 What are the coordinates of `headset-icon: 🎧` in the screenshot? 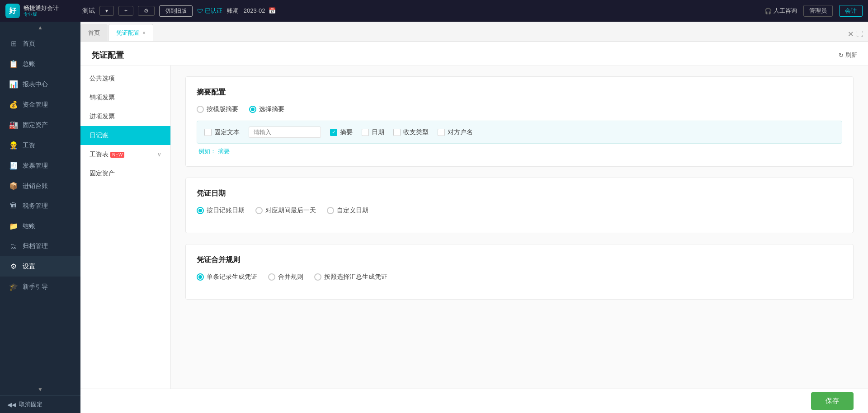 It's located at (768, 11).